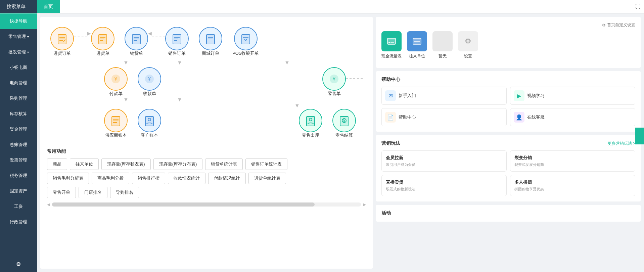 The image size is (644, 272). What do you see at coordinates (444, 158) in the screenshot?
I see `member-title: 会员拉新` at bounding box center [444, 158].